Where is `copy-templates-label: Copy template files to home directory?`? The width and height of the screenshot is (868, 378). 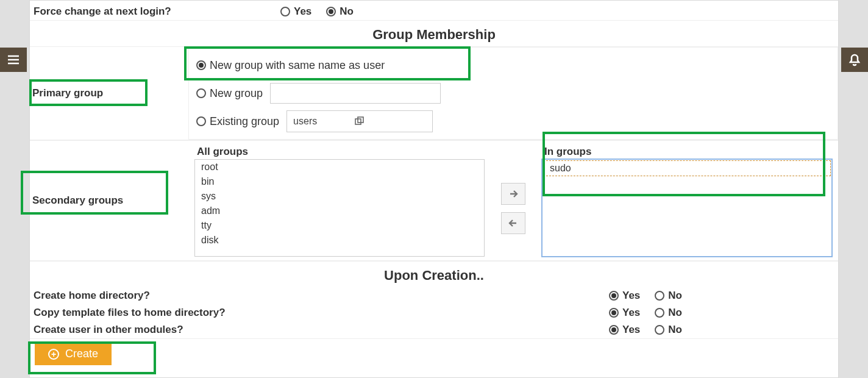
copy-templates-label: Copy template files to home directory? is located at coordinates (196, 313).